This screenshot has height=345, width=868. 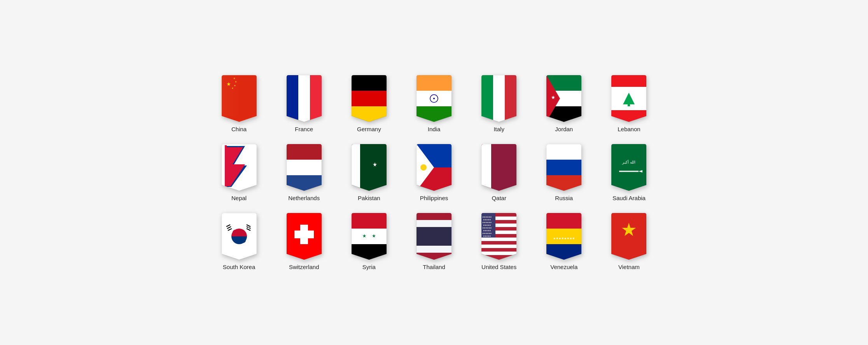 I want to click on flag-item-india: India, so click(x=434, y=104).